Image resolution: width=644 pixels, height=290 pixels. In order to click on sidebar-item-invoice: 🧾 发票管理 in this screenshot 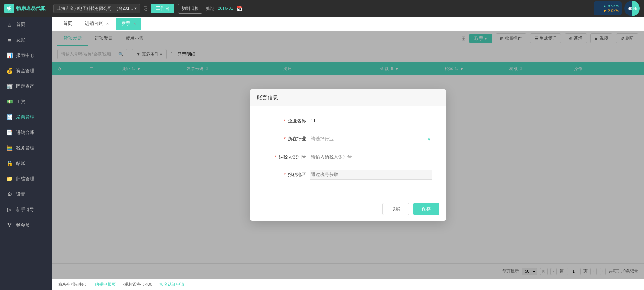, I will do `click(26, 117)`.